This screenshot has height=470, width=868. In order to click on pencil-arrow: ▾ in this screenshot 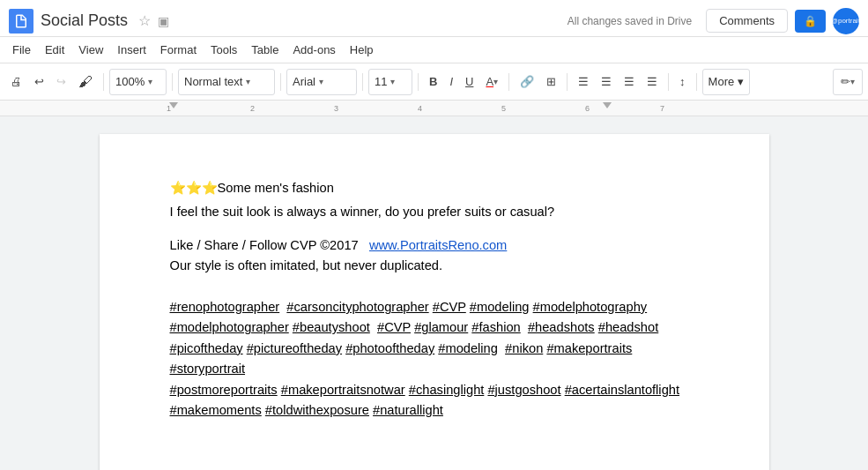, I will do `click(853, 81)`.